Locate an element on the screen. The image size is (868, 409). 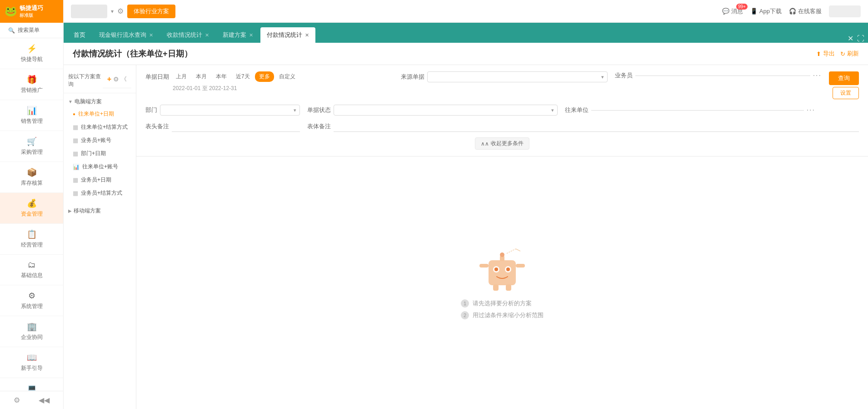
scheme-panel: 按以下方案查询 + ⚙ 《 ▼ 电脑端方案 ● 往来单位+日期 is located at coordinates (100, 237).